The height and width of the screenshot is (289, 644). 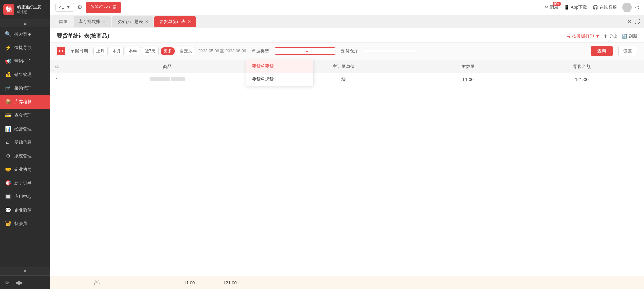 I want to click on date-custom-btn: 自定义, so click(x=186, y=51).